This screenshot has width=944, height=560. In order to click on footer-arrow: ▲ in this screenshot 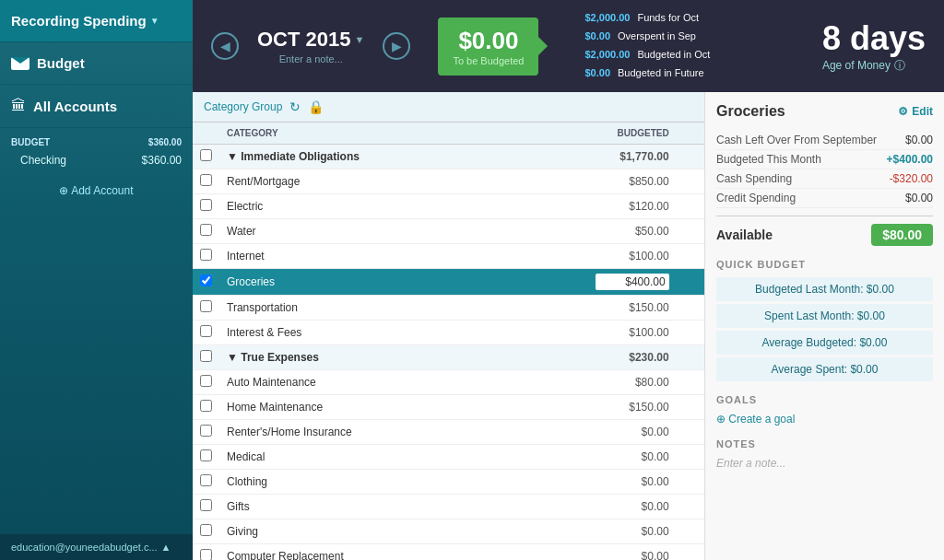, I will do `click(166, 547)`.